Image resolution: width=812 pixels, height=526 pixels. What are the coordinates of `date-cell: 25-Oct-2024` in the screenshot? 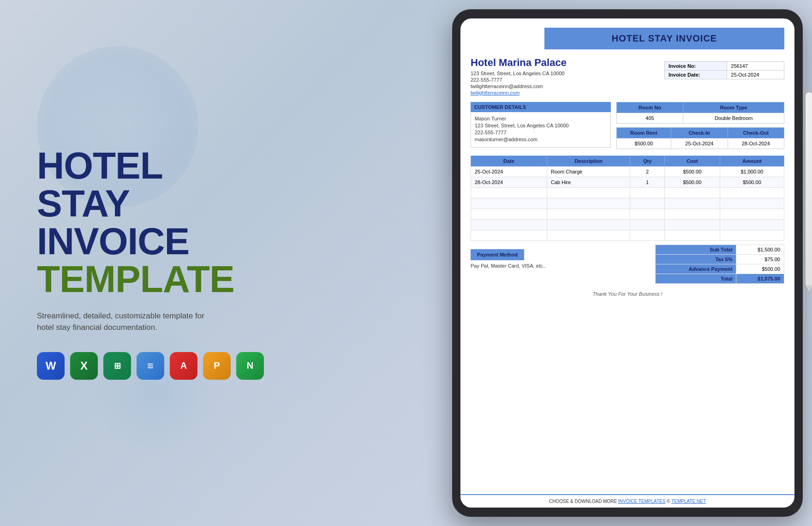 It's located at (509, 172).